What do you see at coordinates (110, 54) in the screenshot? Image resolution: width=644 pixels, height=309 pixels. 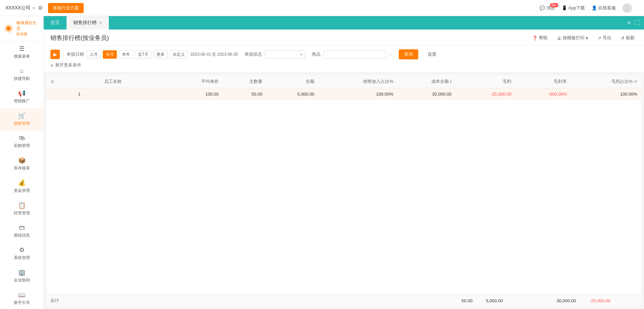 I see `date-btn-this-month: 本月` at bounding box center [110, 54].